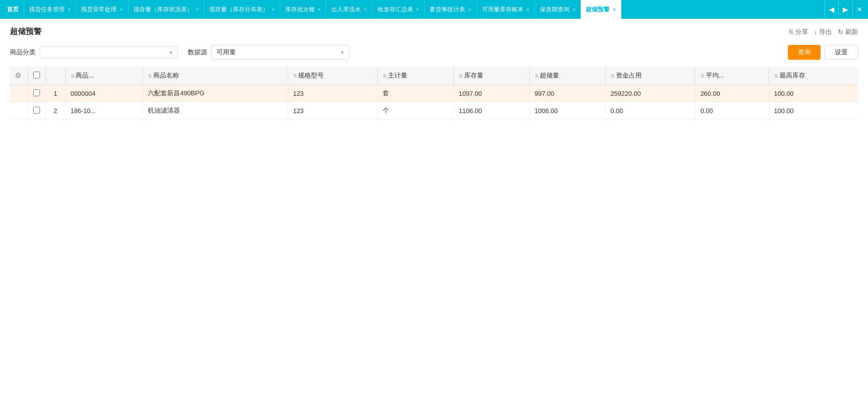 This screenshot has height=395, width=868. I want to click on sku-code-column-header: ⇅ 商品..., so click(104, 76).